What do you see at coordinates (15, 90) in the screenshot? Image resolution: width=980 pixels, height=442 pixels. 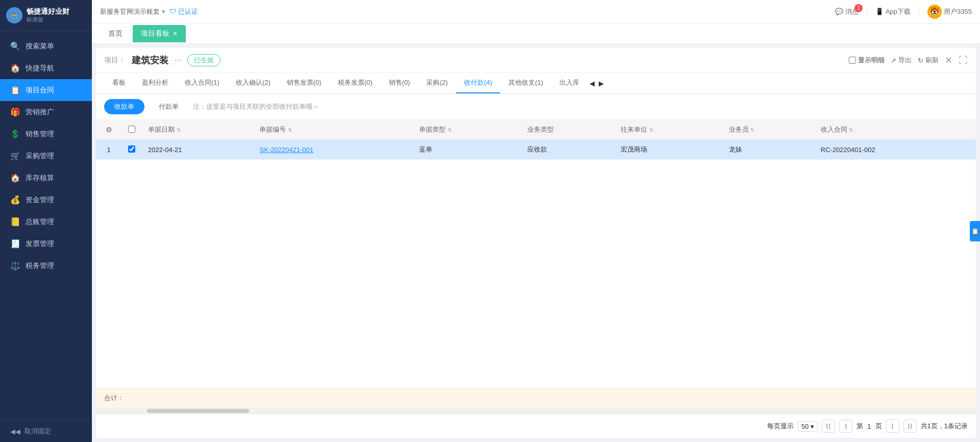 I see `project-icon: 📋` at bounding box center [15, 90].